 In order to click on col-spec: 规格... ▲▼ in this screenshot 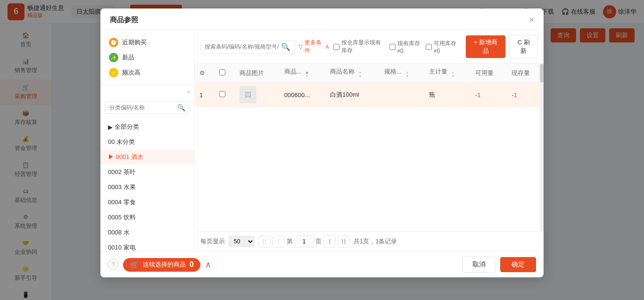, I will do `click(402, 73)`.